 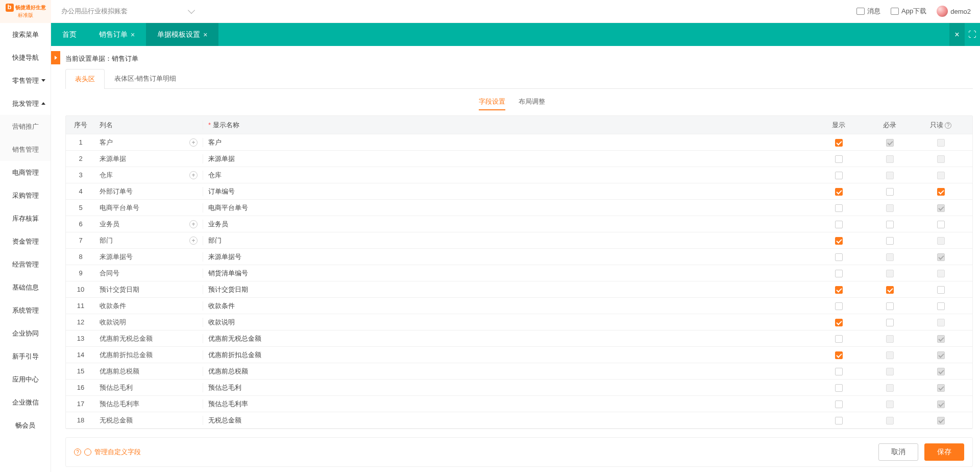 What do you see at coordinates (26, 81) in the screenshot?
I see `sidebar-item-retail: 零售管理` at bounding box center [26, 81].